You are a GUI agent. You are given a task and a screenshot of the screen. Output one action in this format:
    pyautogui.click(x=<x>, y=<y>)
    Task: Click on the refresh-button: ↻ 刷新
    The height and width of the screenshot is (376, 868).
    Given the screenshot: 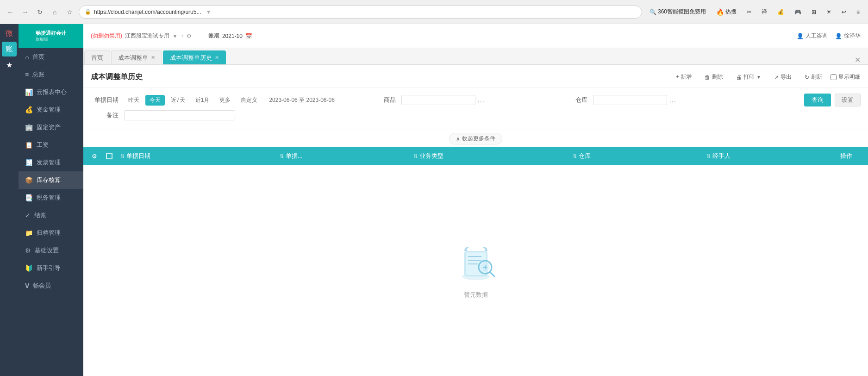 What is the action you would take?
    pyautogui.click(x=813, y=77)
    